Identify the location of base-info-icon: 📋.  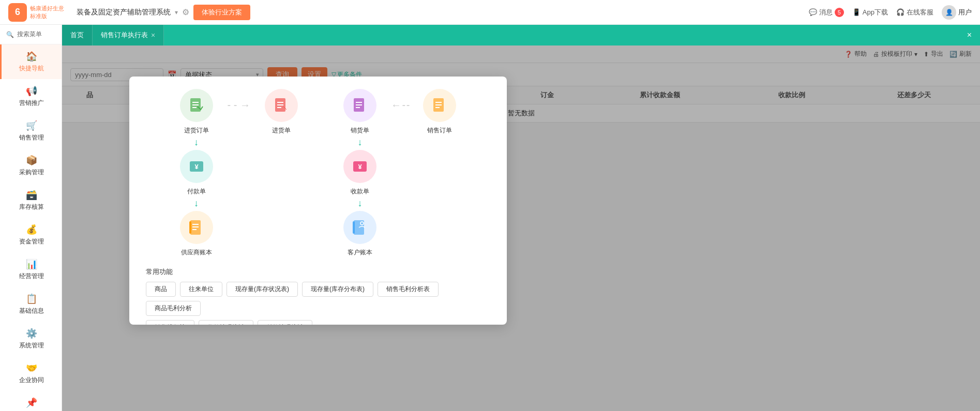
(32, 299).